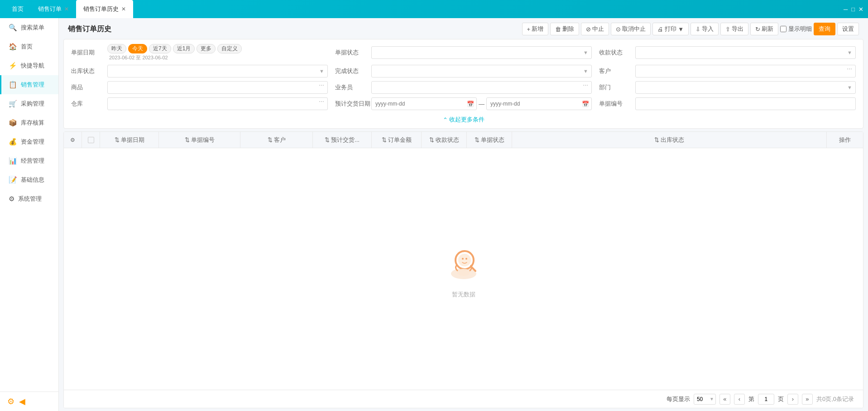  What do you see at coordinates (565, 29) in the screenshot?
I see `delete-button: 🗑 删除` at bounding box center [565, 29].